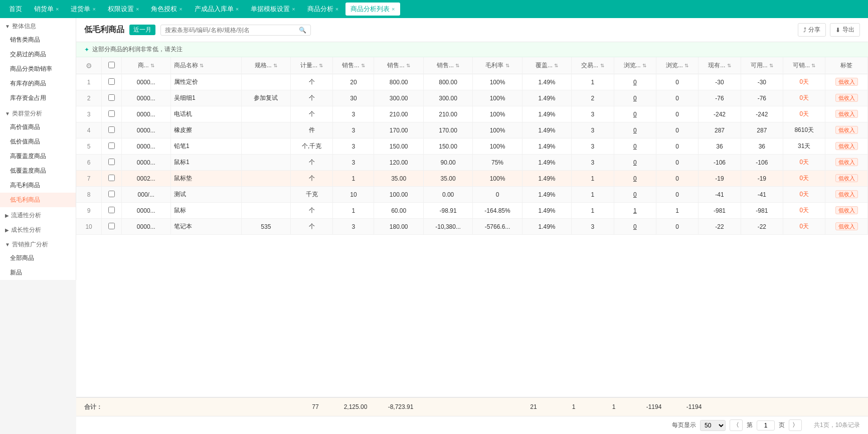 Image resolution: width=868 pixels, height=434 pixels. What do you see at coordinates (166, 9) in the screenshot?
I see `nav-item-角色授权: 角色授权×` at bounding box center [166, 9].